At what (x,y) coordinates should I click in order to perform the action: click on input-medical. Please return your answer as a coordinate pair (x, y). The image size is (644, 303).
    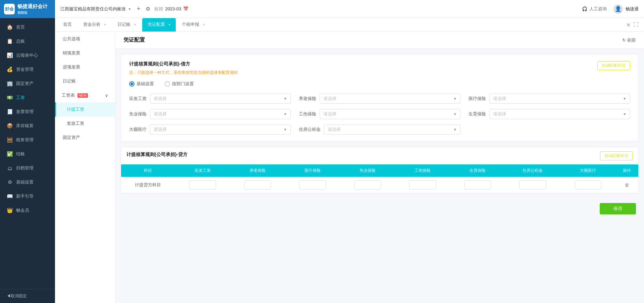
    Looking at the image, I should click on (313, 185).